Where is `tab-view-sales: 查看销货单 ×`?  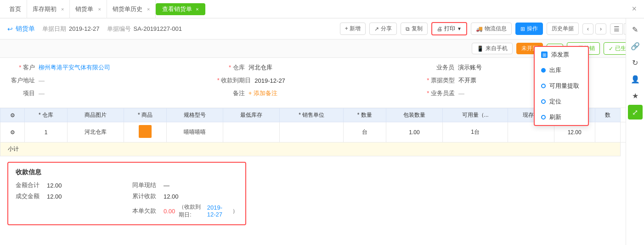 tab-view-sales: 查看销货单 × is located at coordinates (180, 9).